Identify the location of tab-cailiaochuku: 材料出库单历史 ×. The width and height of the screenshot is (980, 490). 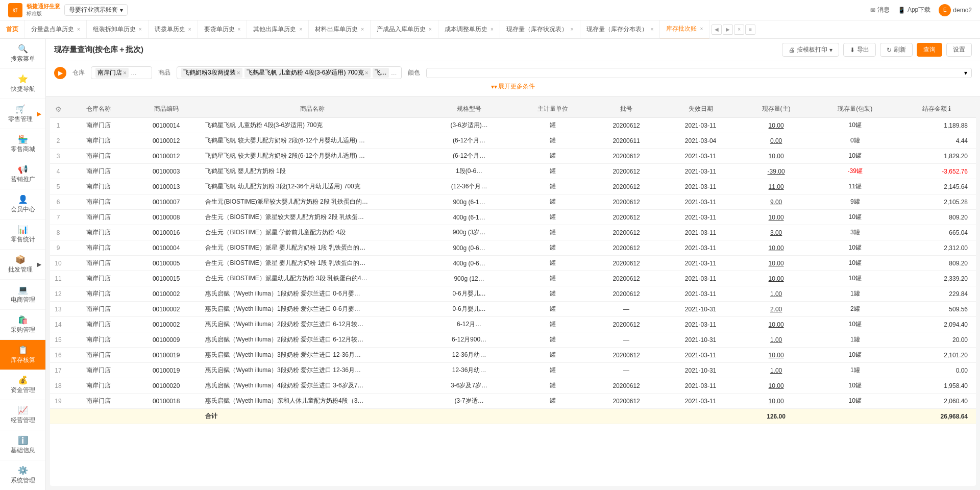
(340, 30).